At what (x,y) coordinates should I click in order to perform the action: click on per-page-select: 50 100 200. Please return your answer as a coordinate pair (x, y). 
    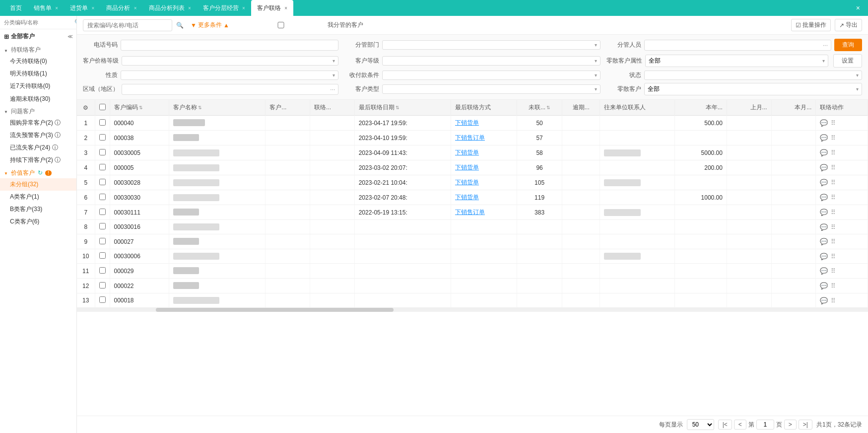
    Looking at the image, I should click on (701, 425).